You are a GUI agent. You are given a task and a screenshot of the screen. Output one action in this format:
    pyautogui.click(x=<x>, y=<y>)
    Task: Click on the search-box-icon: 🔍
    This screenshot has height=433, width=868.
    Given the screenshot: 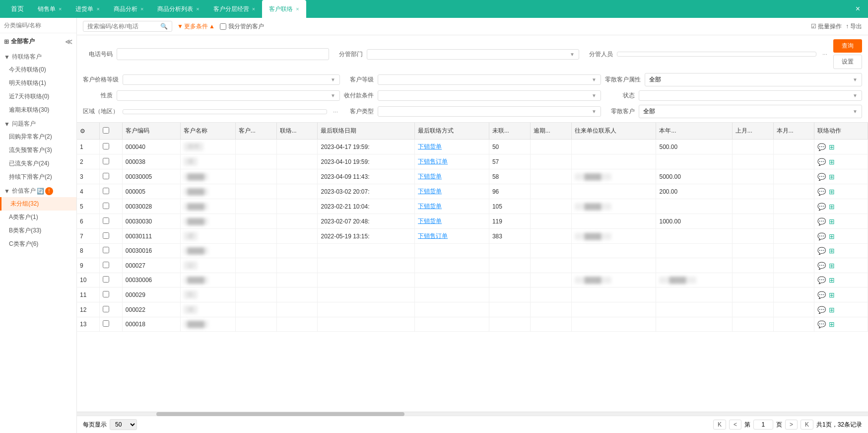 What is the action you would take?
    pyautogui.click(x=164, y=26)
    